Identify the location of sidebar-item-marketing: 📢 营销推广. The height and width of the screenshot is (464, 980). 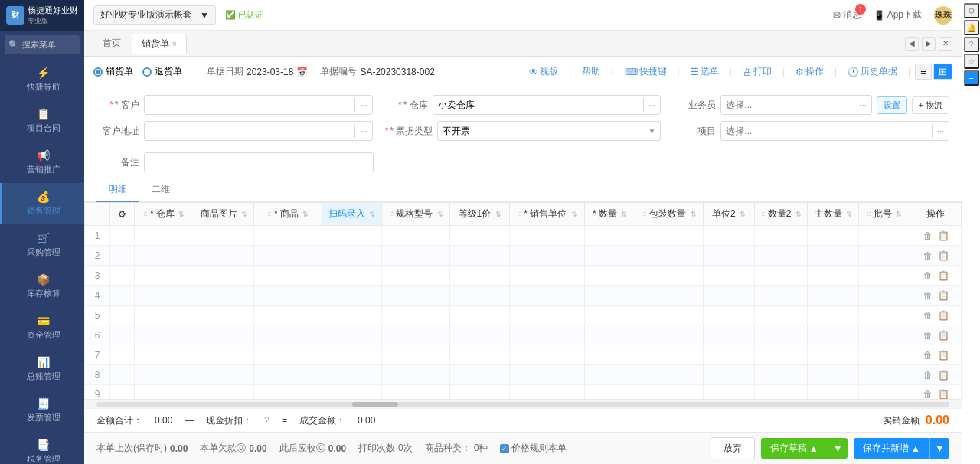
(42, 162).